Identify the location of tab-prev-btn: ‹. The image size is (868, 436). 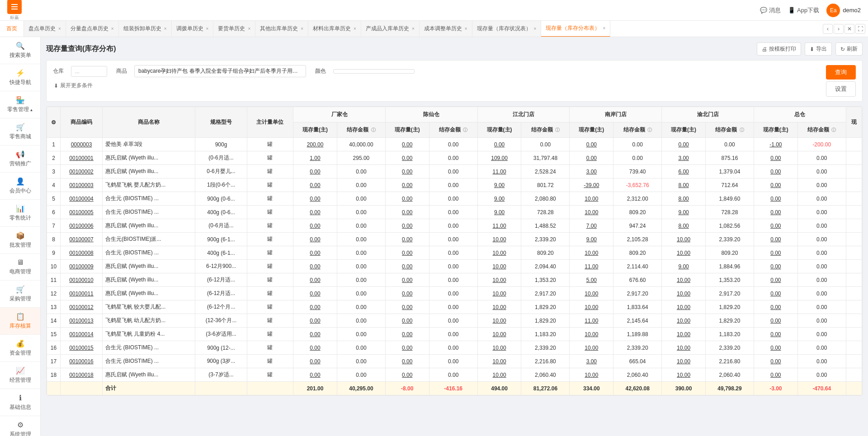
(828, 29).